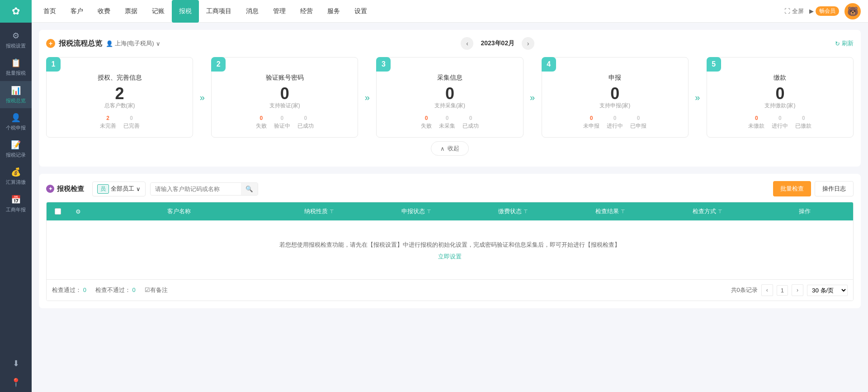  I want to click on collapse-button: ∧ 收起, so click(450, 148).